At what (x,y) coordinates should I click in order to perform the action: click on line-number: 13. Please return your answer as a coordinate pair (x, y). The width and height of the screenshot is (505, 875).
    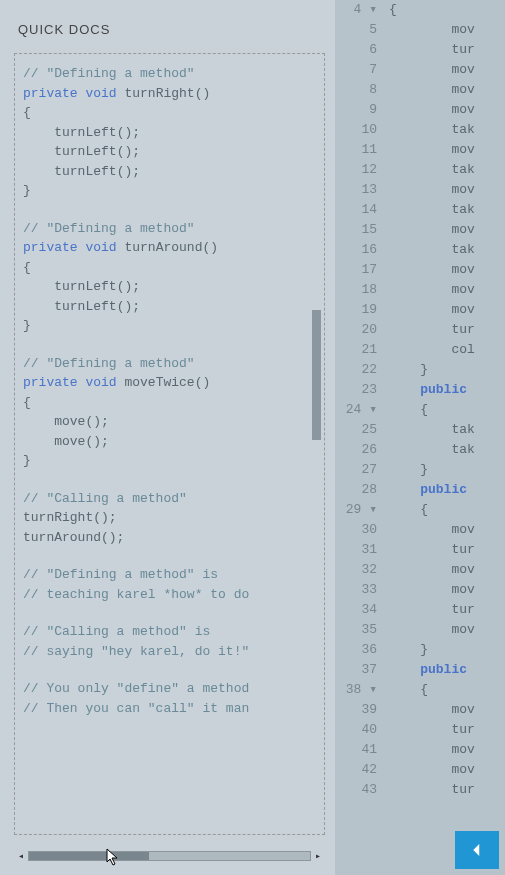
    Looking at the image, I should click on (356, 190).